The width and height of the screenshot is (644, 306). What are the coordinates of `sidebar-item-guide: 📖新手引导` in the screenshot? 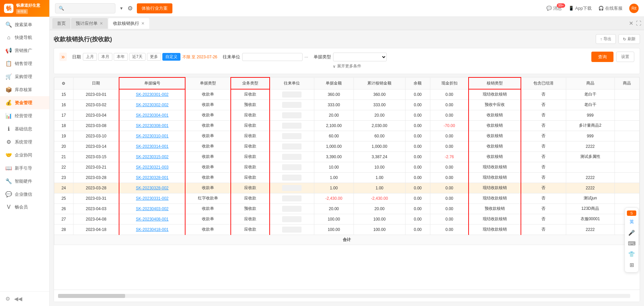 It's located at (25, 168).